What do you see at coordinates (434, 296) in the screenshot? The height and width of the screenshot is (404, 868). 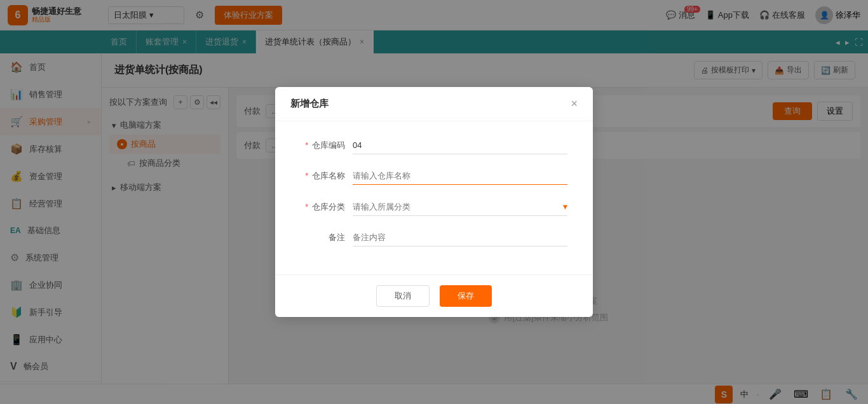 I see `modal-footer: 取消 保存` at bounding box center [434, 296].